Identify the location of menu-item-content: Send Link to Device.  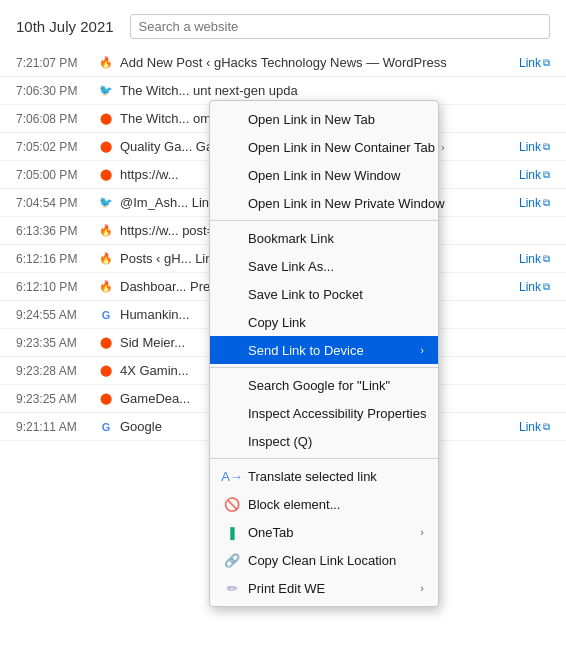
(294, 350).